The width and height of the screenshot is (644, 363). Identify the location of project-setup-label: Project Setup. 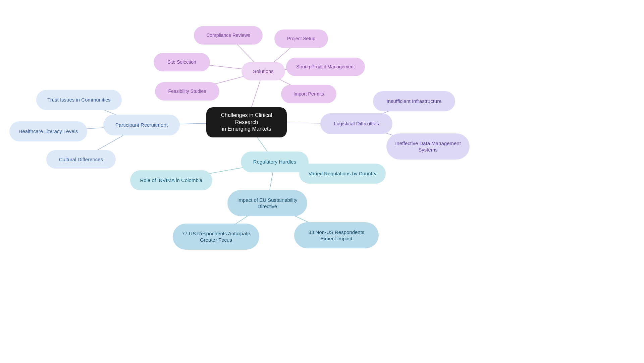
(301, 39).